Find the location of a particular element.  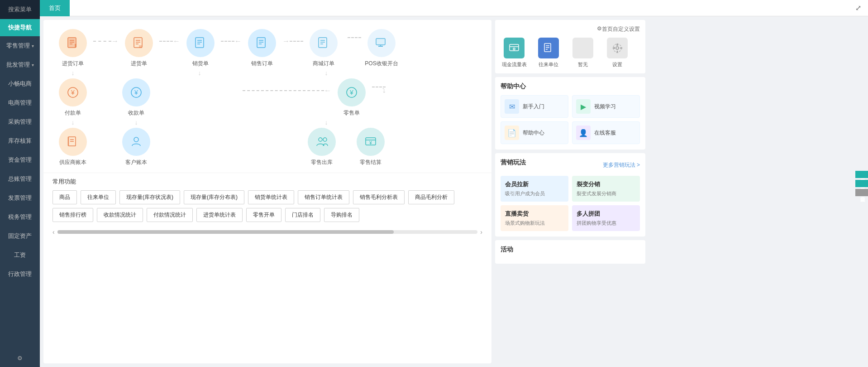

sidebar-search: 搜索菜单 is located at coordinates (20, 10).